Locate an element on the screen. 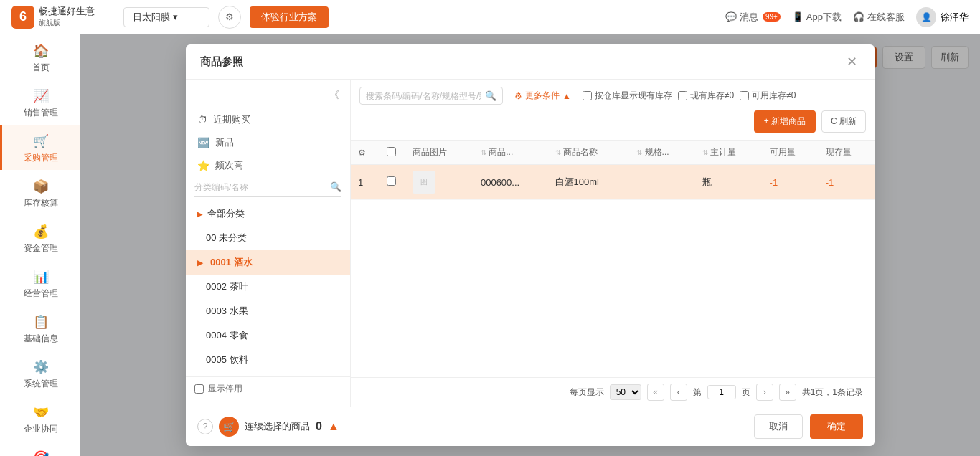 The height and width of the screenshot is (456, 980). confirm-button: 确定 is located at coordinates (837, 427).